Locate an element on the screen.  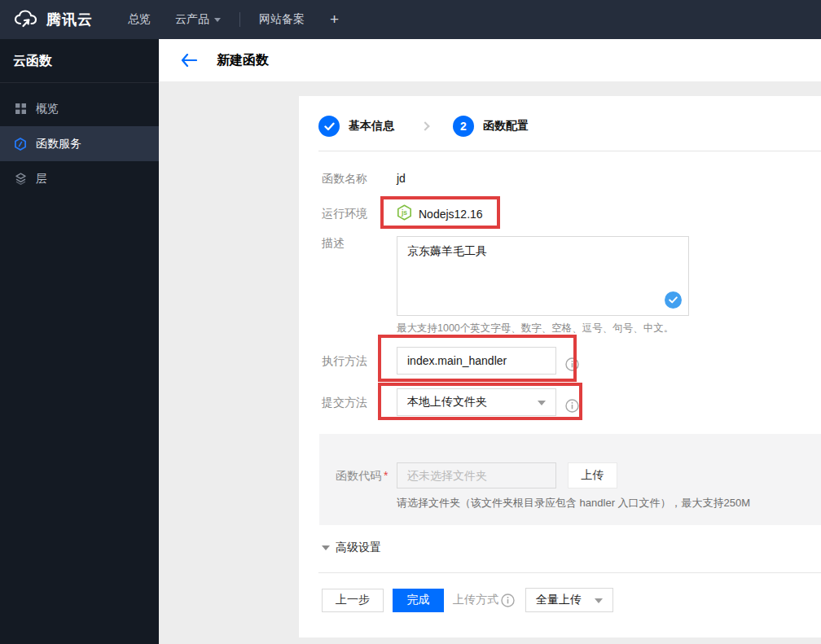
description-label: 描述 is located at coordinates (359, 276).